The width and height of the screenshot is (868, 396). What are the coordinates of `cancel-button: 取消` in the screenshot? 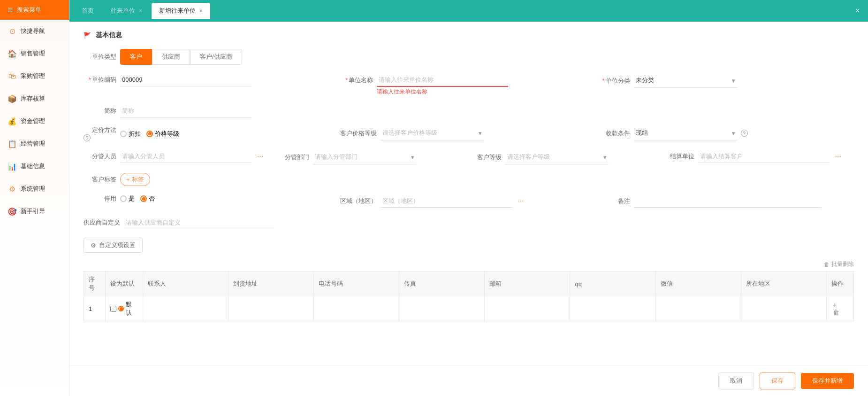 It's located at (736, 381).